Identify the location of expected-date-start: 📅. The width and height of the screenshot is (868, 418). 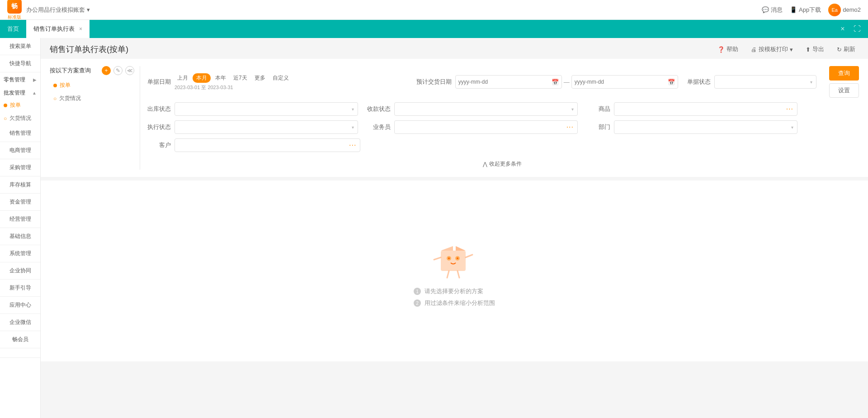
(509, 82).